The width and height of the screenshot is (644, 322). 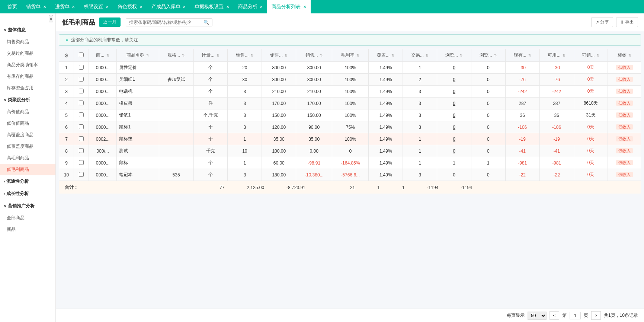 I want to click on search-icon: 🔍, so click(x=206, y=22).